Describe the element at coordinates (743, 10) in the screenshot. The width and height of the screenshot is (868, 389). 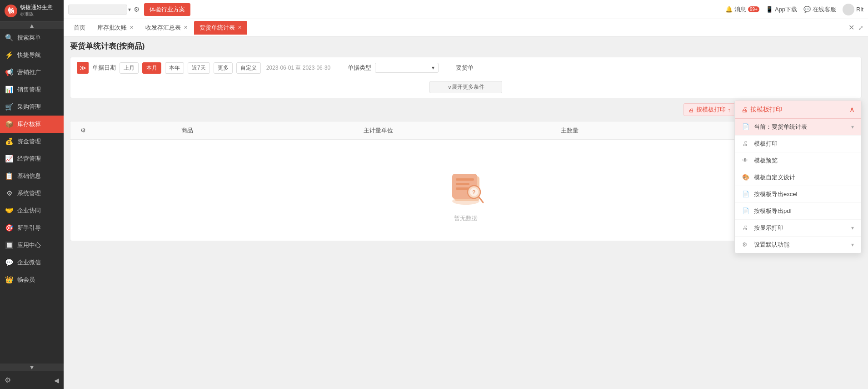
I see `notifications-btn: 🔔 消息 99+` at that location.